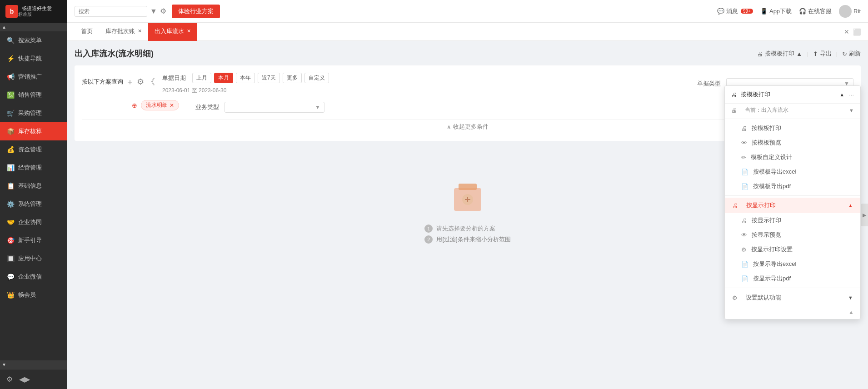 The width and height of the screenshot is (868, 389). What do you see at coordinates (274, 107) in the screenshot?
I see `biz-type-select: ▼` at bounding box center [274, 107].